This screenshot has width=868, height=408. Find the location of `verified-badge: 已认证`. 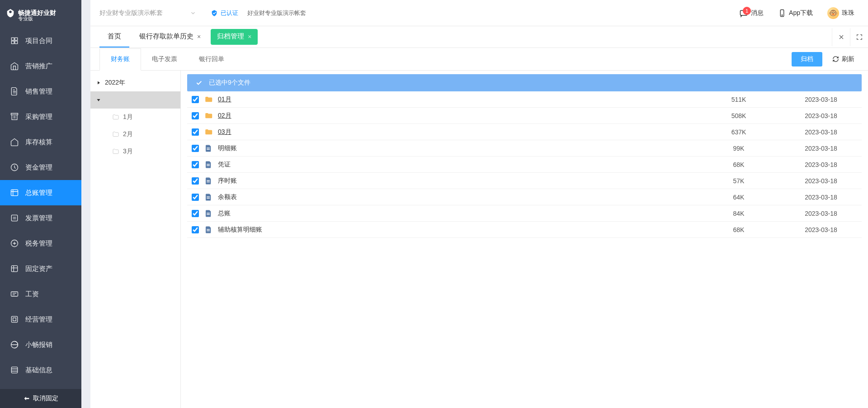

verified-badge: 已认证 is located at coordinates (224, 13).